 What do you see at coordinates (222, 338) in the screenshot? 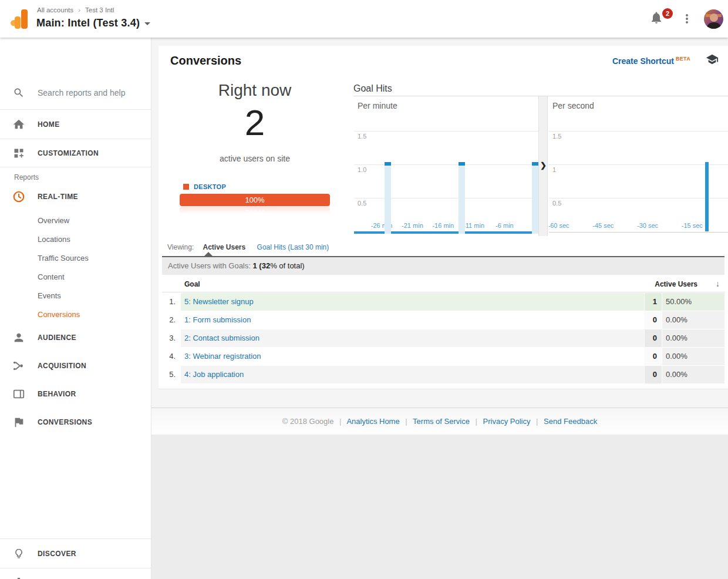
I see `goal-link: 2: Contact submission` at bounding box center [222, 338].